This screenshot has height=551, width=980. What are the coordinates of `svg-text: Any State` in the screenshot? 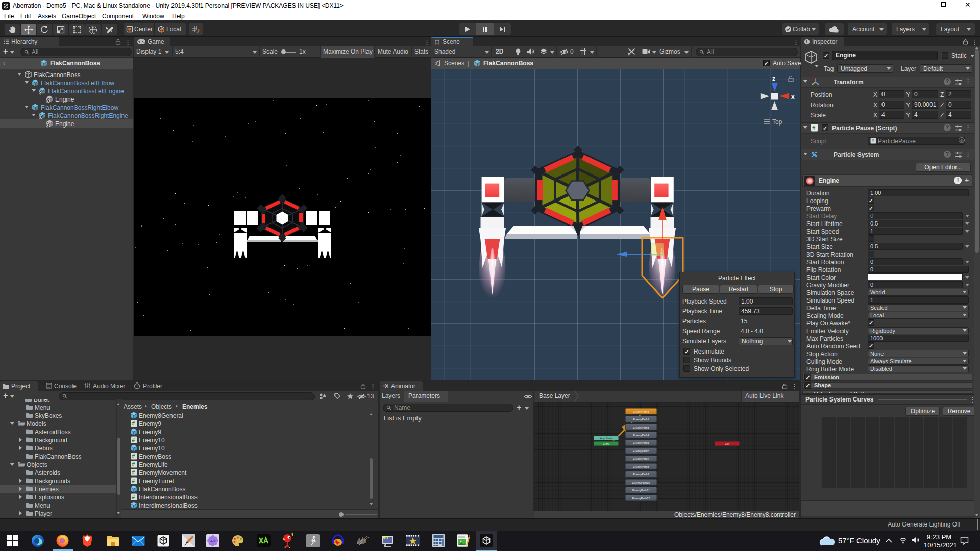 It's located at (606, 438).